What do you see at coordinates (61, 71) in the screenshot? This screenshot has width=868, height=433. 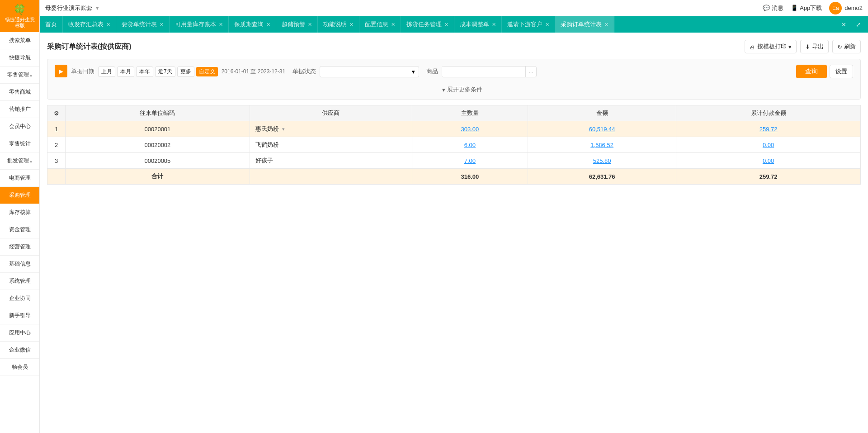 I see `collapse-filter-btn: ▶` at bounding box center [61, 71].